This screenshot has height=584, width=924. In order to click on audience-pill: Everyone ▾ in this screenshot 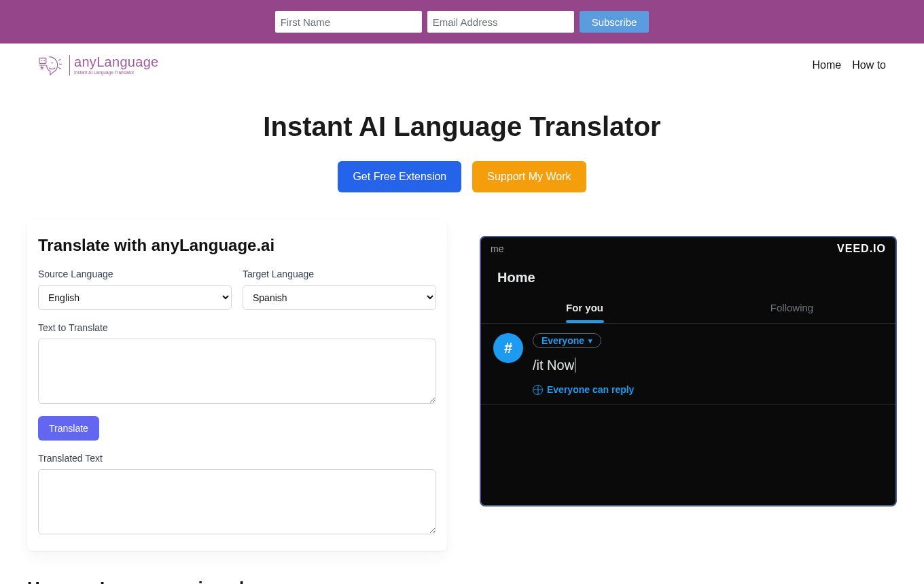, I will do `click(567, 341)`.